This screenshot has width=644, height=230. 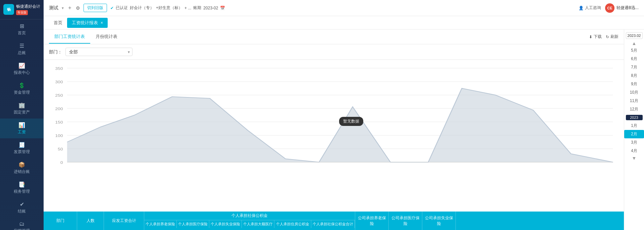 I want to click on sidebar-item-ledger: ☰ 总账, so click(x=22, y=49).